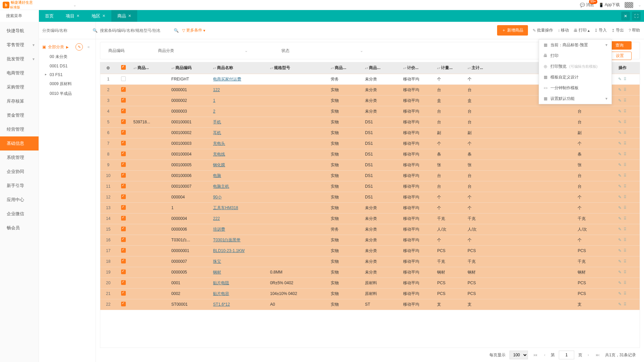  Describe the element at coordinates (239, 219) in the screenshot. I see `cell-name: 222` at that location.